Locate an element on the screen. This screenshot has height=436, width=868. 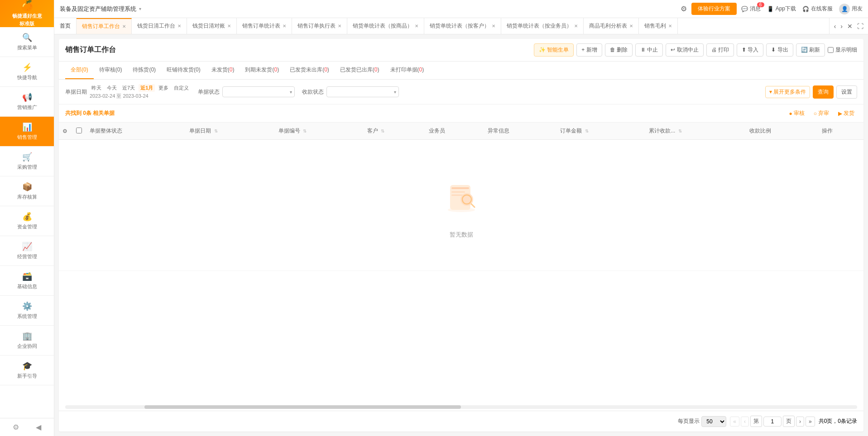
col-received: 累计收款... ⇅ is located at coordinates (695, 131).